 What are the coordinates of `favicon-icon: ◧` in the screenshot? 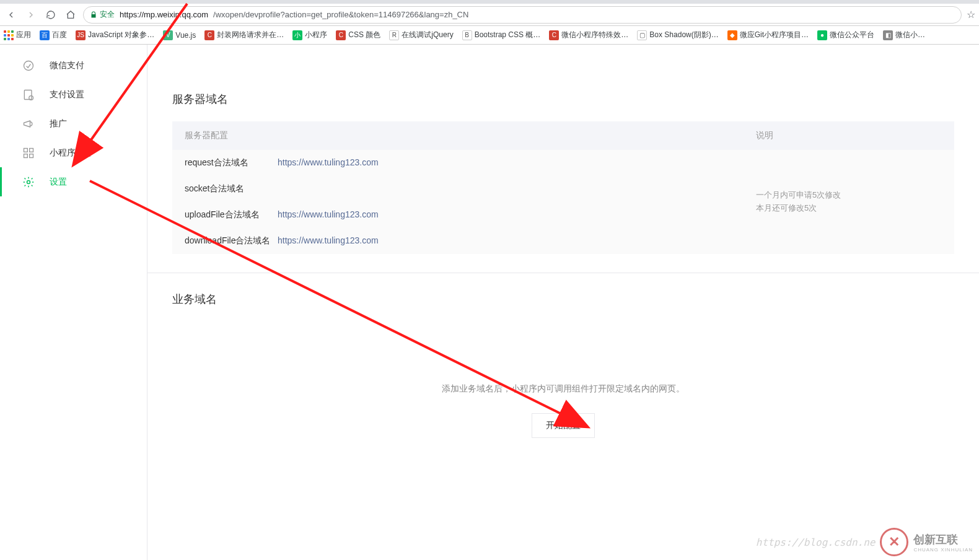 It's located at (888, 35).